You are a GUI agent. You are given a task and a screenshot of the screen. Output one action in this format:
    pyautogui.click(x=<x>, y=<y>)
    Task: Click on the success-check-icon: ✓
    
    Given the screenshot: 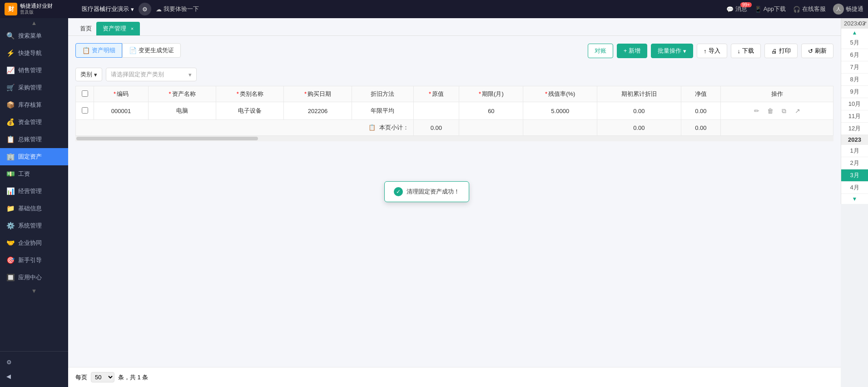 What is the action you would take?
    pyautogui.click(x=398, y=192)
    